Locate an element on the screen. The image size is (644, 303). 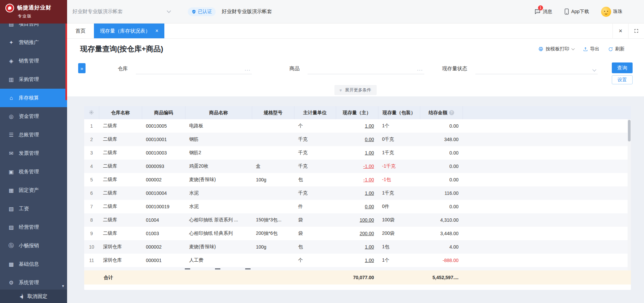
sidebar-item: ▣ 税务管理 is located at coordinates (34, 172).